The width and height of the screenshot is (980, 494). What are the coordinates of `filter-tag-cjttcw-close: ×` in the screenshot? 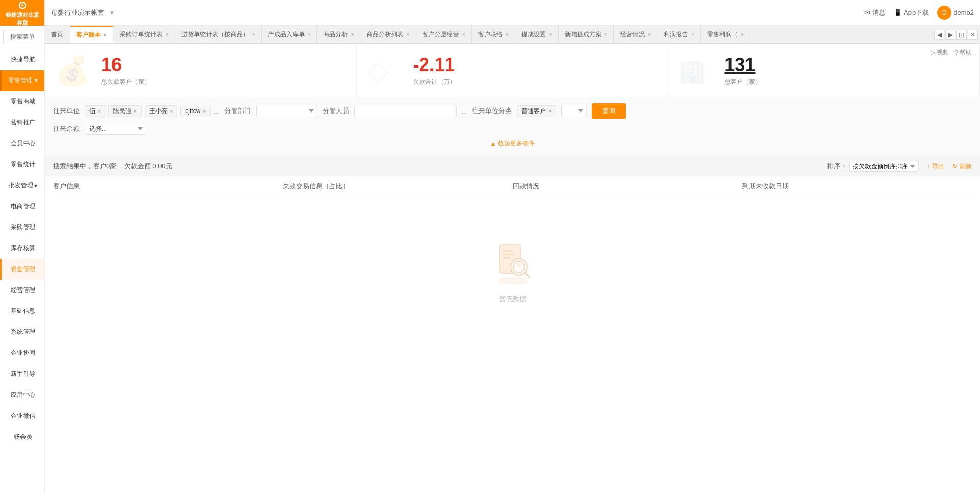 It's located at (204, 111).